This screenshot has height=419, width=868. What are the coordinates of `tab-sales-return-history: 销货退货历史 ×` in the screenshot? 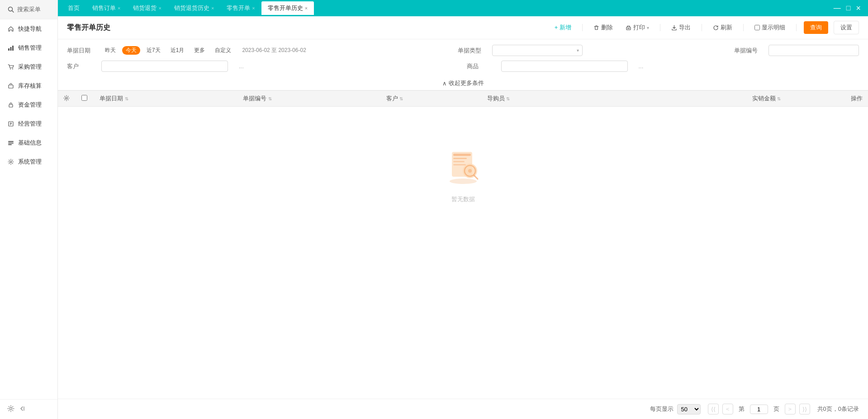 It's located at (194, 8).